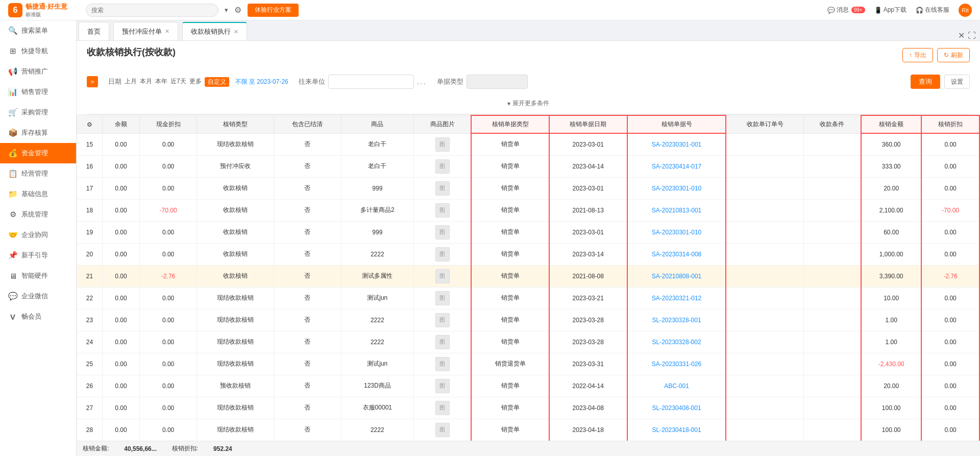 The width and height of the screenshot is (980, 456). What do you see at coordinates (32, 317) in the screenshot?
I see `sidebar-label-member: 畅会员` at bounding box center [32, 317].